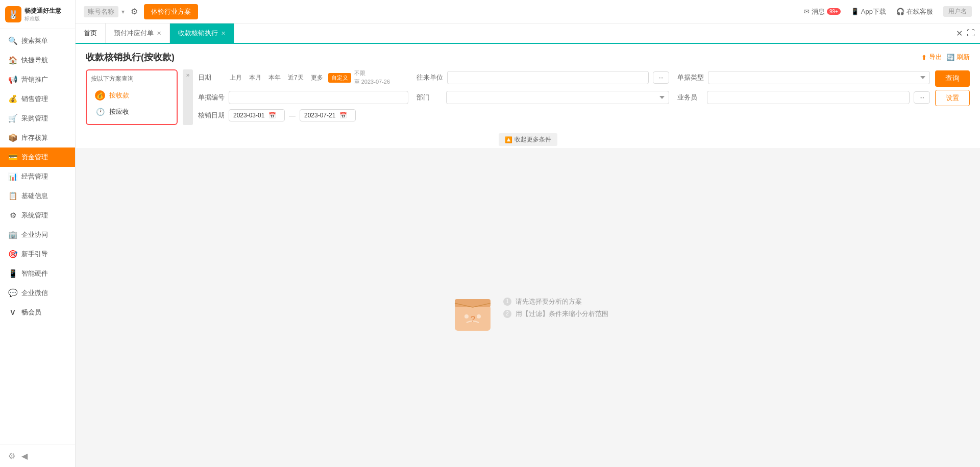  Describe the element at coordinates (38, 215) in the screenshot. I see `sidebar-item-system: ⚙ 系统管理` at that location.